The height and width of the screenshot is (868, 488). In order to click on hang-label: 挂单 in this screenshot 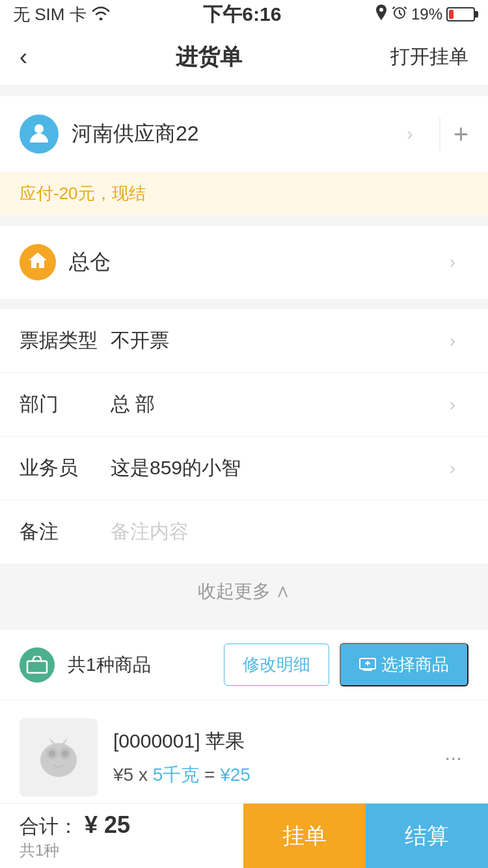, I will do `click(305, 836)`.